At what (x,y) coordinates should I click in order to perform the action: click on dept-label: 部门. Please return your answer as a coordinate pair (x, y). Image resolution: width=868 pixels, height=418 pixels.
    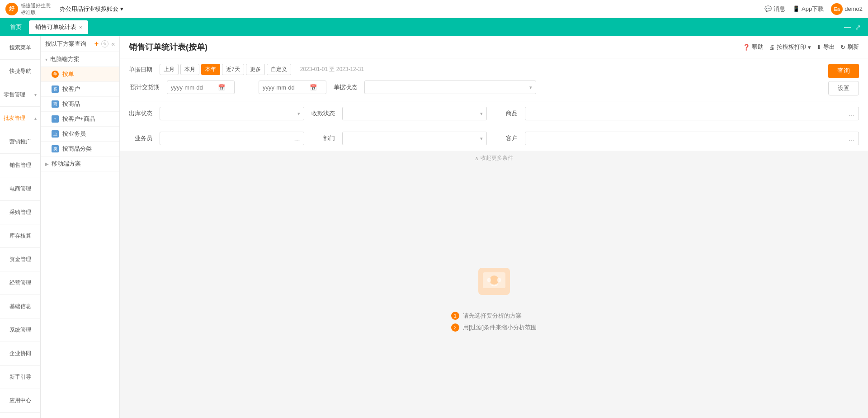
    Looking at the image, I should click on (323, 138).